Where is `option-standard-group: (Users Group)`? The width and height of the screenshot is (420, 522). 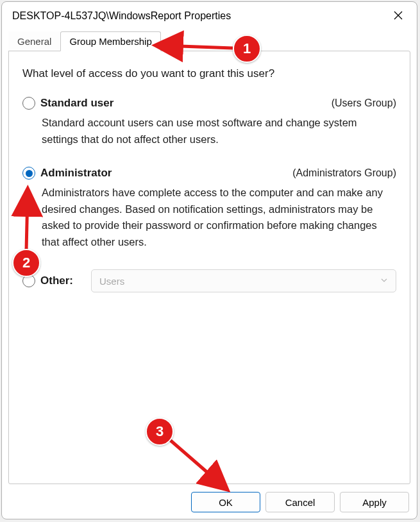
option-standard-group: (Users Group) is located at coordinates (364, 103).